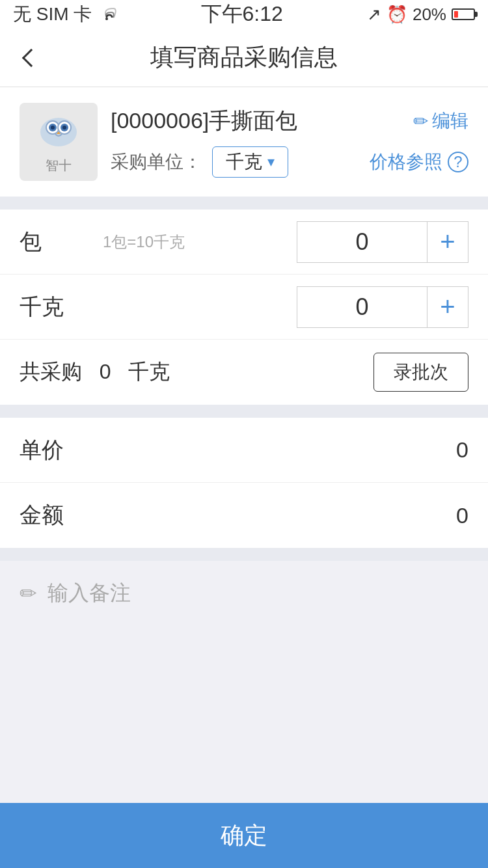  Describe the element at coordinates (51, 372) in the screenshot. I see `total-label: 共采购` at that location.